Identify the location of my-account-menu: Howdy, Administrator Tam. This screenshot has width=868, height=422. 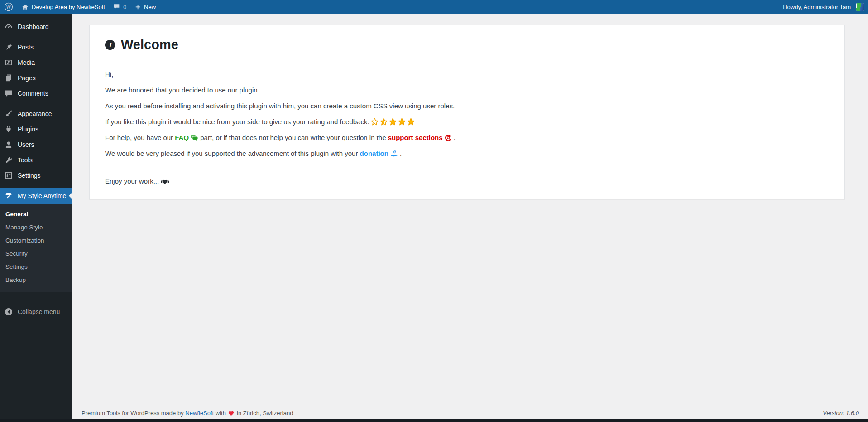
(823, 7).